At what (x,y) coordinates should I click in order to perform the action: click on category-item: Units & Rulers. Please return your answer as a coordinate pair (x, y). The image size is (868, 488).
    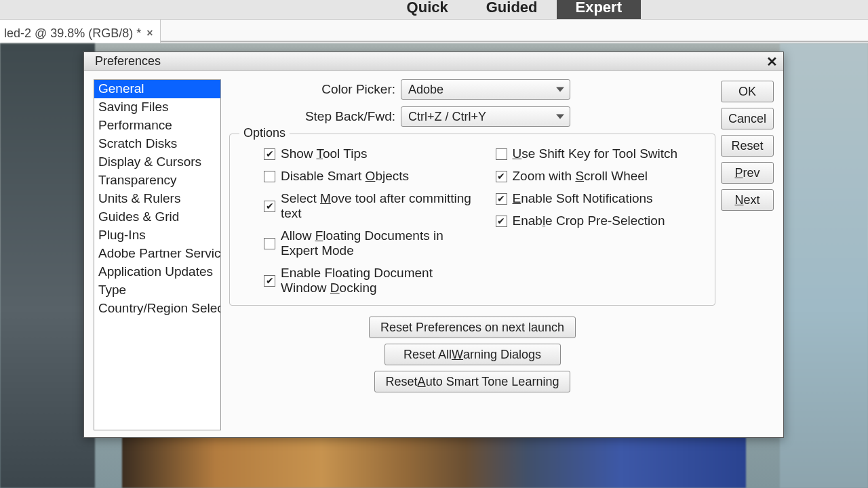
    Looking at the image, I should click on (157, 199).